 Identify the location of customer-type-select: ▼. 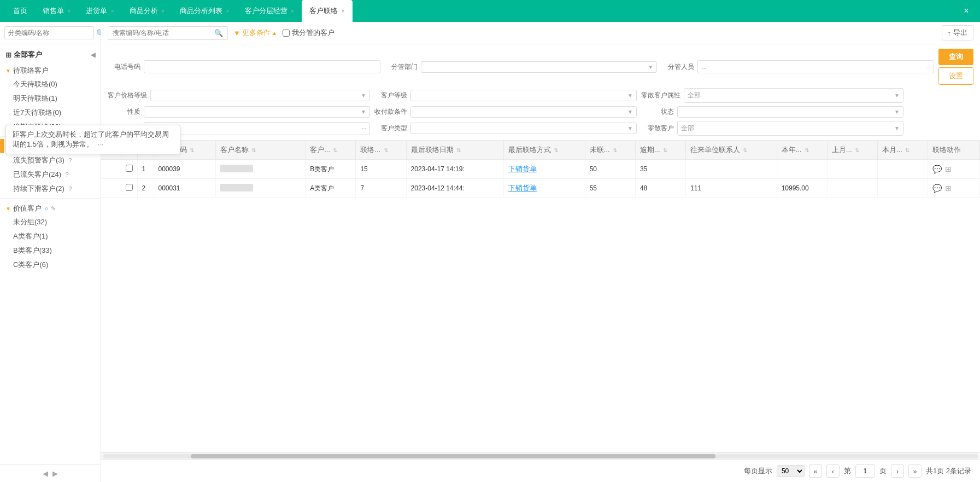
(524, 128).